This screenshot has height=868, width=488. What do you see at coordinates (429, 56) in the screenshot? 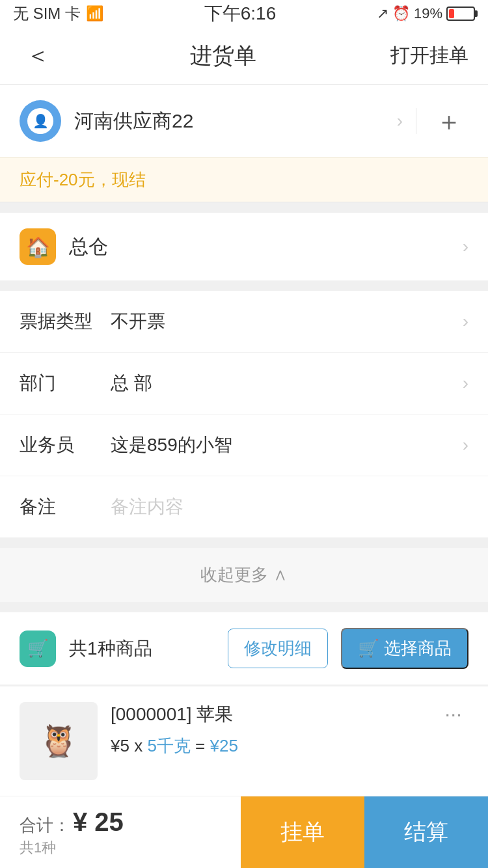
I see `open-suspend-button: 打开挂单` at bounding box center [429, 56].